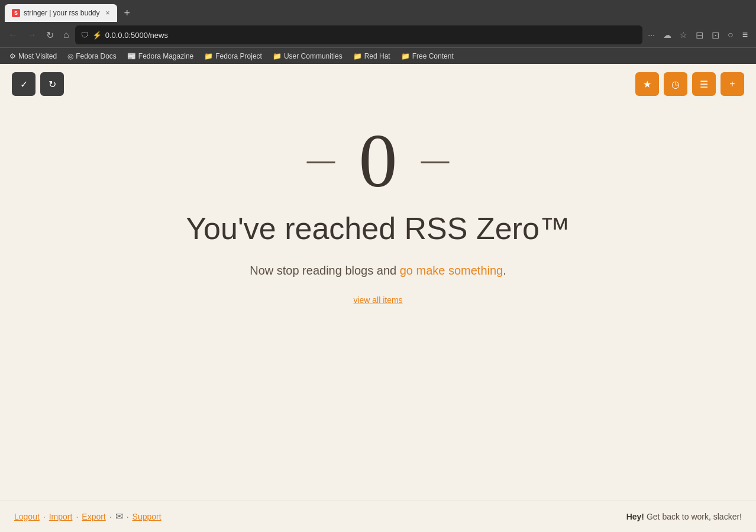  I want to click on more-button: ···, so click(651, 35).